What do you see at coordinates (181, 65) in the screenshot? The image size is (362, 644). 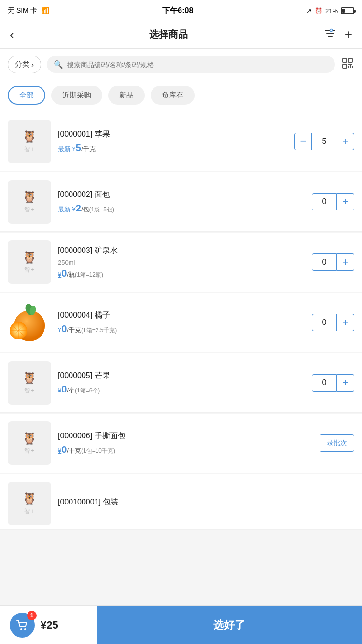 I see `filter-row: 分类 › 🔍` at bounding box center [181, 65].